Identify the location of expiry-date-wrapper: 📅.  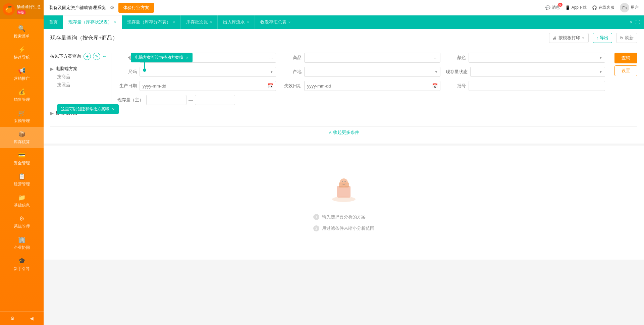
(372, 86).